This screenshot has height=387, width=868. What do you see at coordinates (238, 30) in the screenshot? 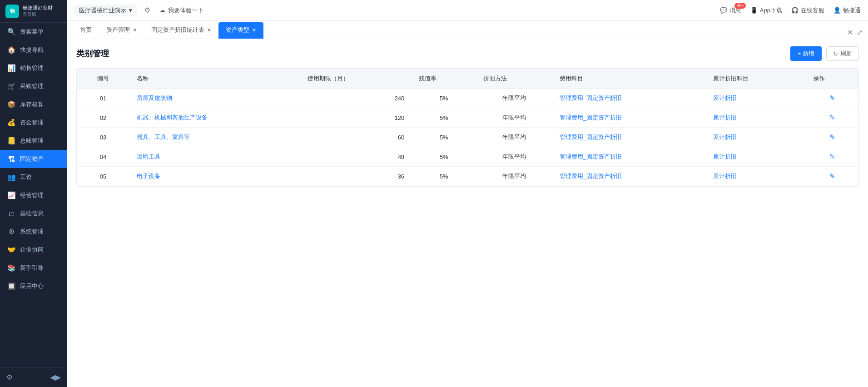
I see `tab-label-asset-type: 资产类型` at bounding box center [238, 30].